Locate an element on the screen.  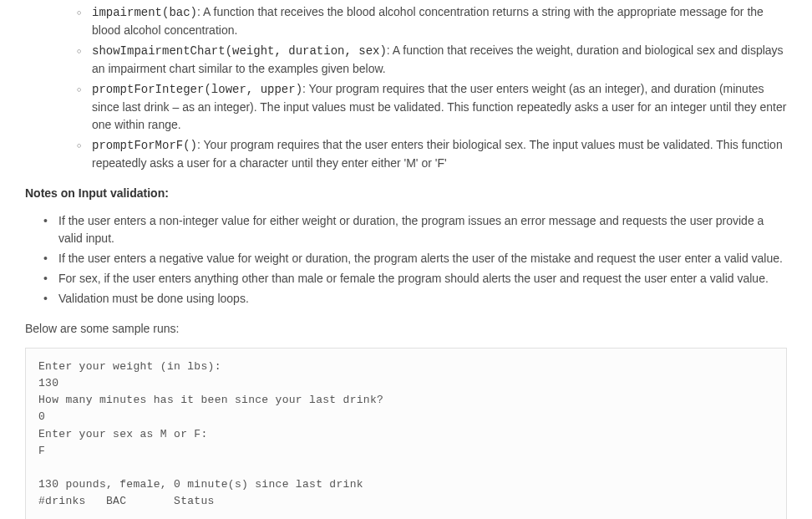
validation-note: If the user enters a negative value for … is located at coordinates (423, 259).